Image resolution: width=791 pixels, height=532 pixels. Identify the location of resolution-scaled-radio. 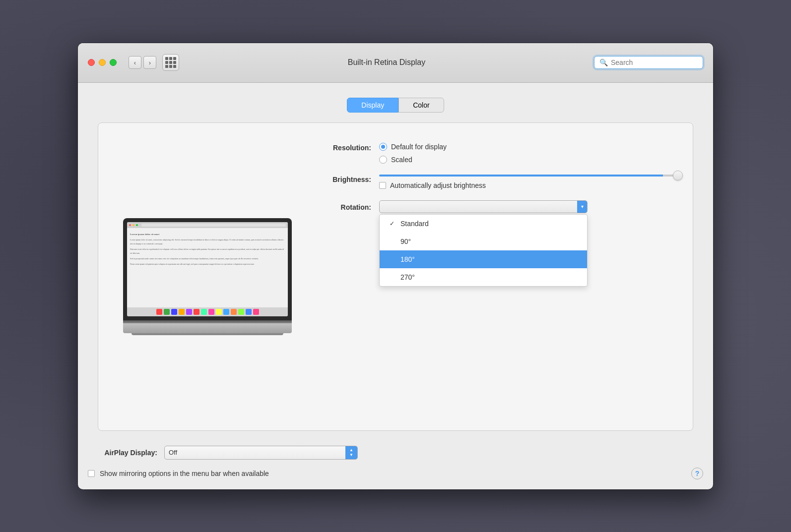
(383, 160).